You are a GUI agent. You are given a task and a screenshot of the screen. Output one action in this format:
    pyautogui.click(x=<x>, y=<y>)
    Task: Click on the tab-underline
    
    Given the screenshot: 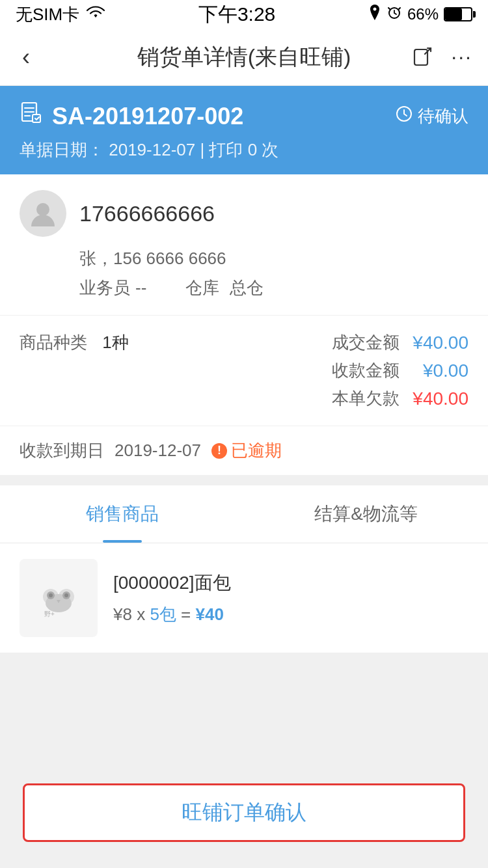 What is the action you would take?
    pyautogui.click(x=122, y=541)
    